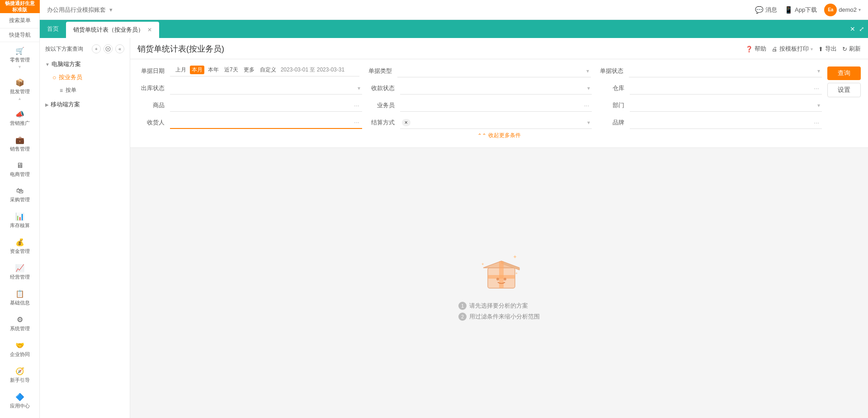 This screenshot has height=418, width=868. Describe the element at coordinates (749, 49) in the screenshot. I see `help-icon: ❓` at that location.